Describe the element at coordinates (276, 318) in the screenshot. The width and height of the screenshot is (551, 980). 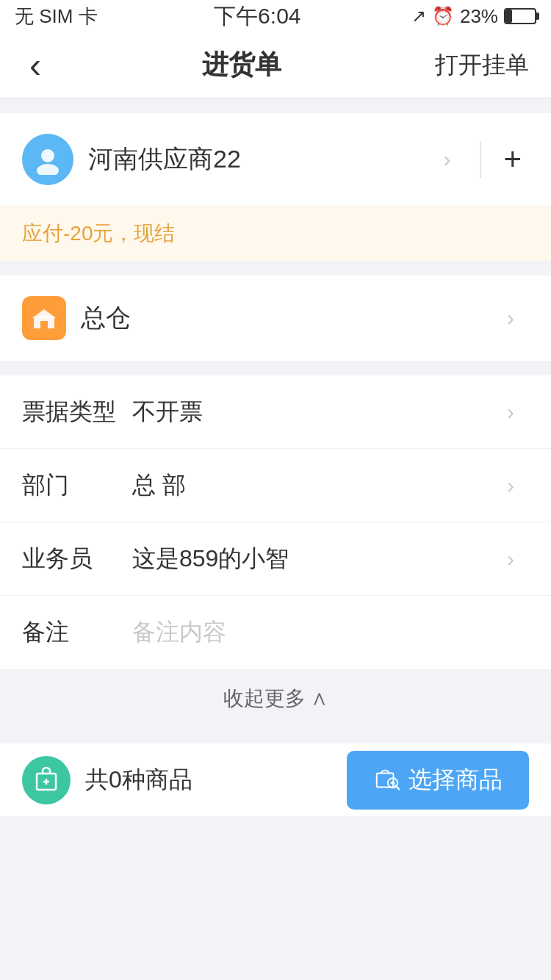
I see `warehouse-card: 总仓 ›` at that location.